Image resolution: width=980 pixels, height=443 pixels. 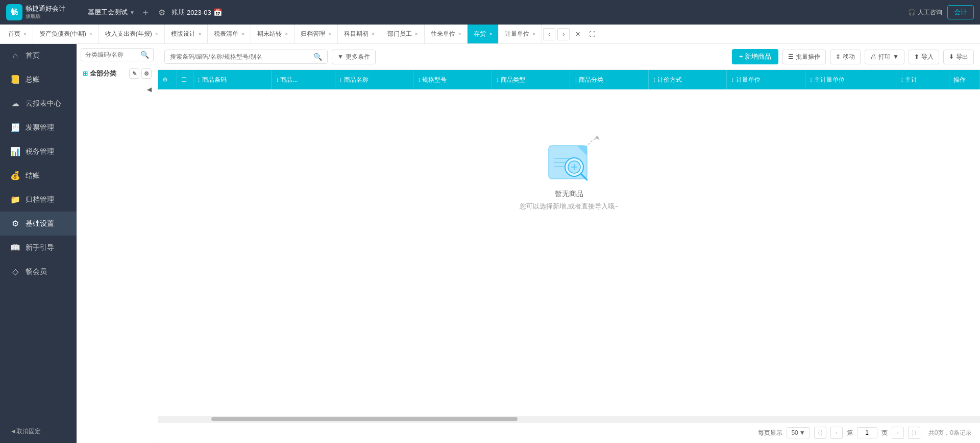 I want to click on th-settings: ⚙, so click(x=167, y=80).